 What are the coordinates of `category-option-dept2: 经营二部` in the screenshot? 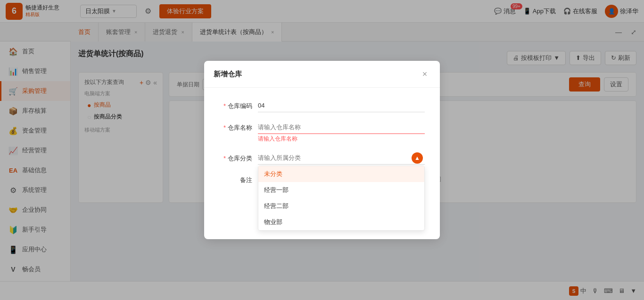 It's located at (341, 206).